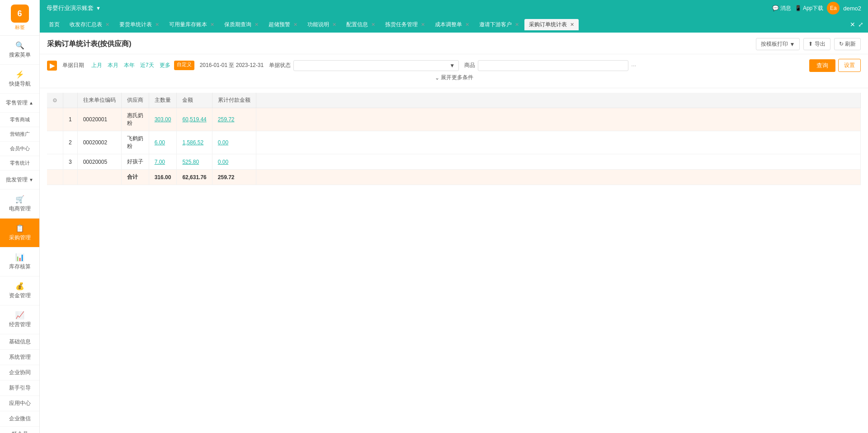  I want to click on row3-settings-cell, so click(55, 162).